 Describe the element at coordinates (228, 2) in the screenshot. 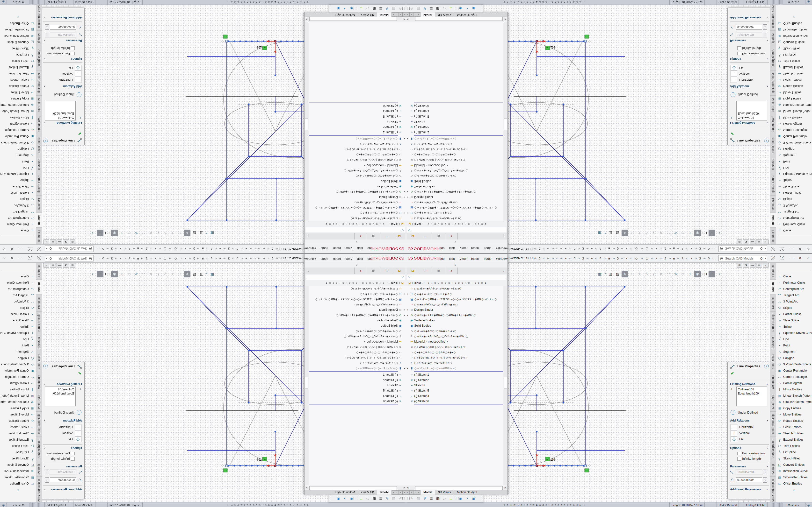

I see `status-toolbar-icon: …` at that location.